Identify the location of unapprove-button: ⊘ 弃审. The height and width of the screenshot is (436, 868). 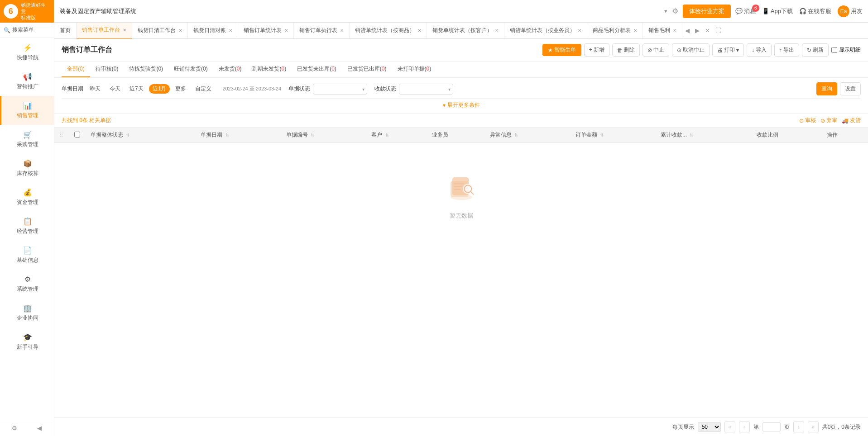
(829, 120).